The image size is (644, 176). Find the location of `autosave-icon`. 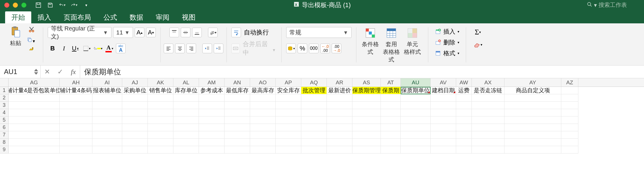

autosave-icon is located at coordinates (38, 5).